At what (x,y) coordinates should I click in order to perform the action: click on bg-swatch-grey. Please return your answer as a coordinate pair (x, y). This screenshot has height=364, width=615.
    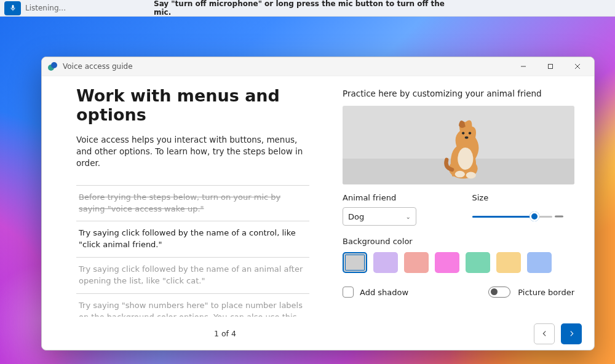
    Looking at the image, I should click on (355, 263).